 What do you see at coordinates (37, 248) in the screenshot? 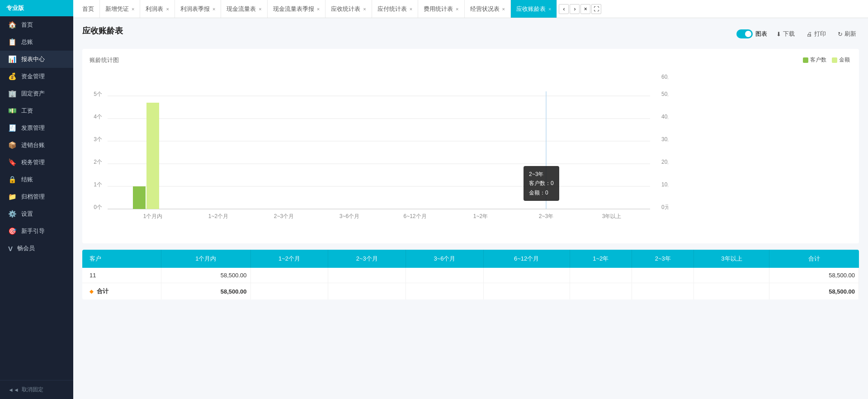
I see `sidebar-item-vip: V 畅会员` at bounding box center [37, 248].